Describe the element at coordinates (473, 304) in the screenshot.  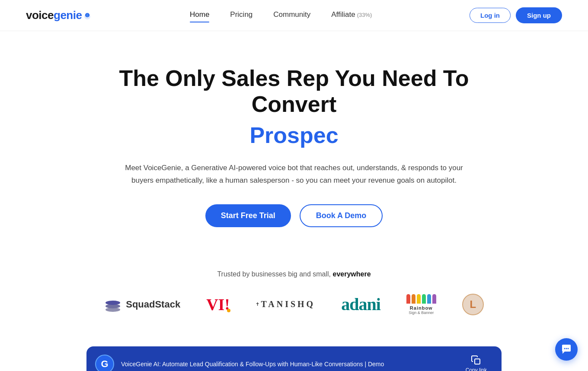
I see `circle-label: L` at that location.